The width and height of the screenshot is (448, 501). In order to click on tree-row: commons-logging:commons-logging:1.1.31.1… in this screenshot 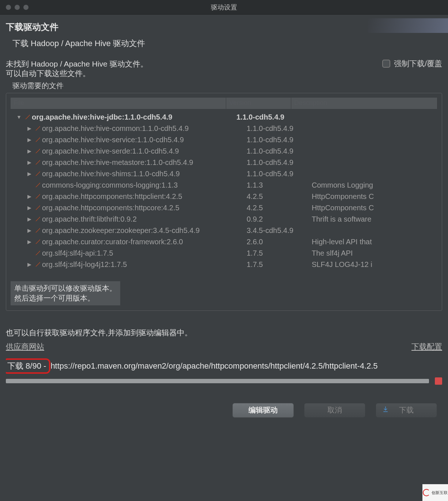, I will do `click(224, 185)`.